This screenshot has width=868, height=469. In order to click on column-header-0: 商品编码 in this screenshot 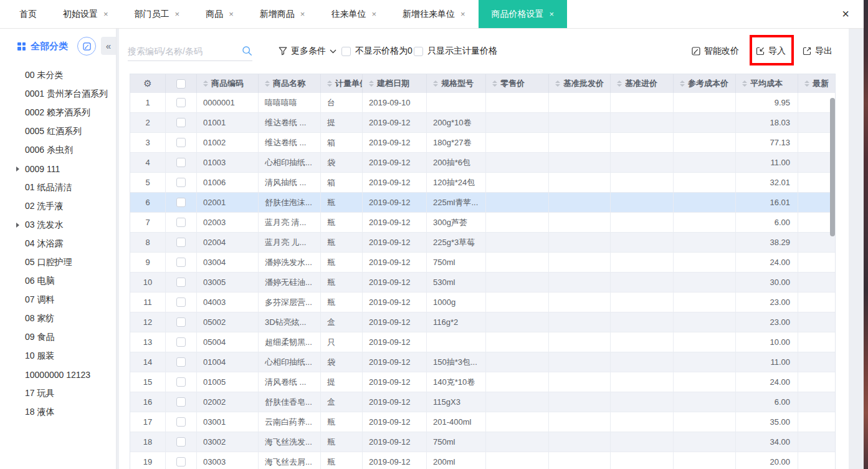, I will do `click(228, 84)`.